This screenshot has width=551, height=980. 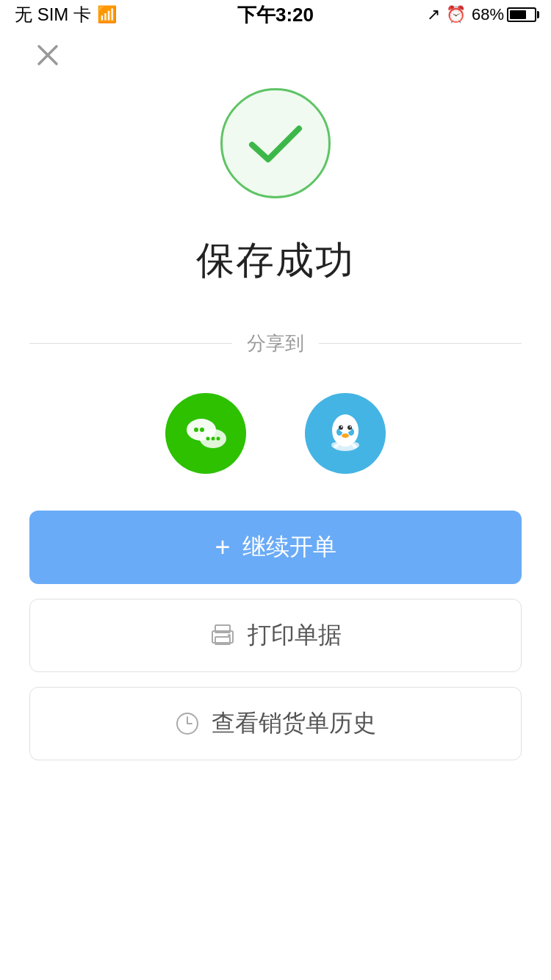 I want to click on plus-icon: +, so click(x=222, y=547).